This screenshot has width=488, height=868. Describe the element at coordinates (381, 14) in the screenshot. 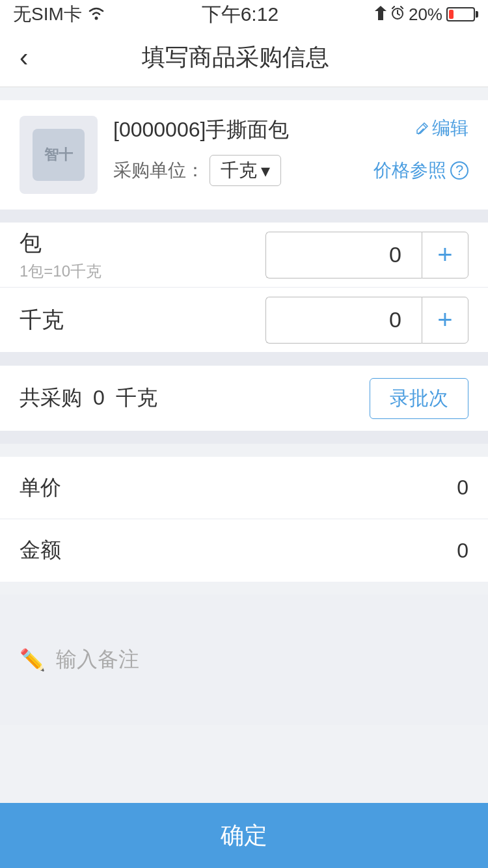

I see `location-icon` at that location.